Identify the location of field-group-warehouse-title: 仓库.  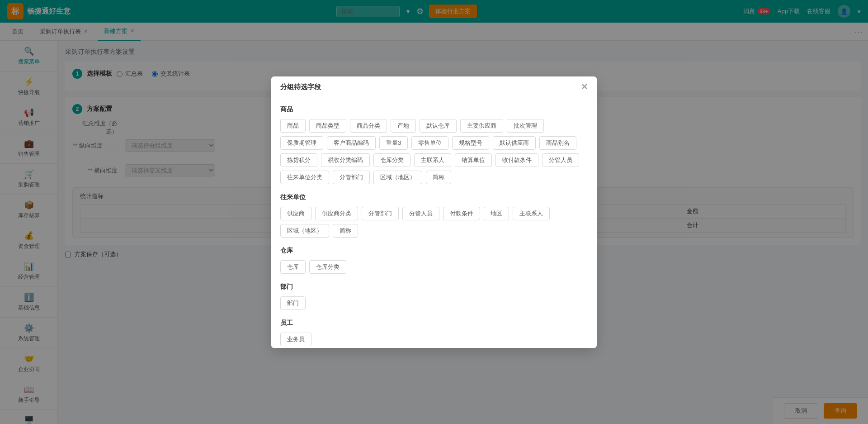
(434, 251).